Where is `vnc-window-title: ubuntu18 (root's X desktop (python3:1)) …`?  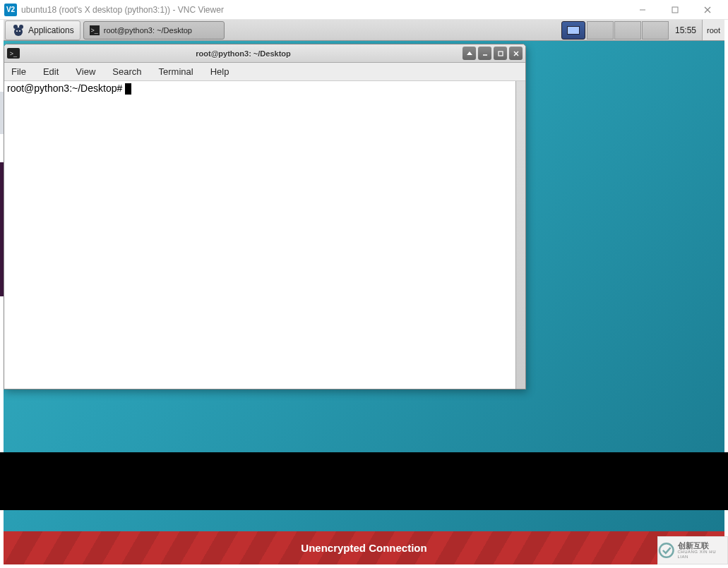 vnc-window-title: ubuntu18 (root's X desktop (python3:1)) … is located at coordinates (323, 10).